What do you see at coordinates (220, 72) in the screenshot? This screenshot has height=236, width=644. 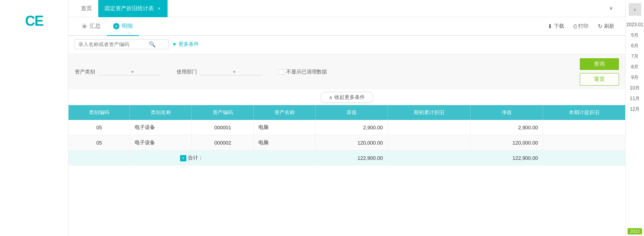 I see `department-field: 使用部门 ▼` at bounding box center [220, 72].